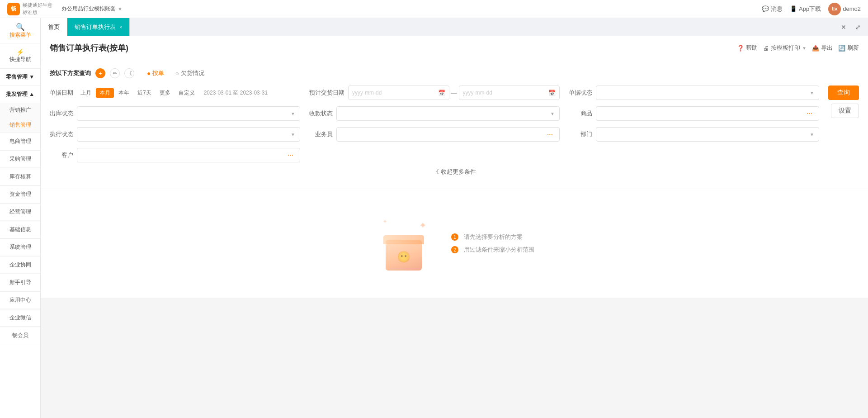  What do you see at coordinates (156, 73) in the screenshot?
I see `subnav-item-orders: ● 按单` at bounding box center [156, 73].